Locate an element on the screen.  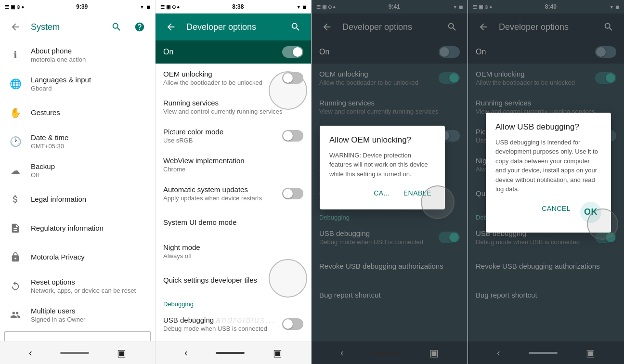
usb-title-2: USB debugging is located at coordinates (222, 320).